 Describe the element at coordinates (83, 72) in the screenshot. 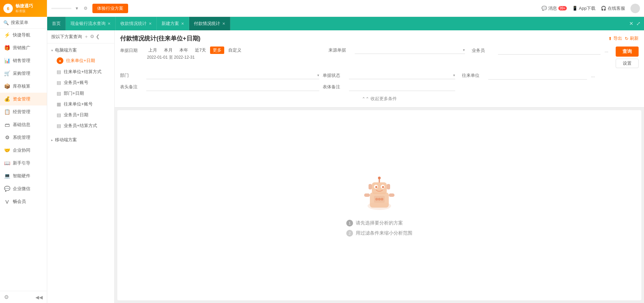

I see `scheme-item-label: 往来单位+结算方式` at that location.